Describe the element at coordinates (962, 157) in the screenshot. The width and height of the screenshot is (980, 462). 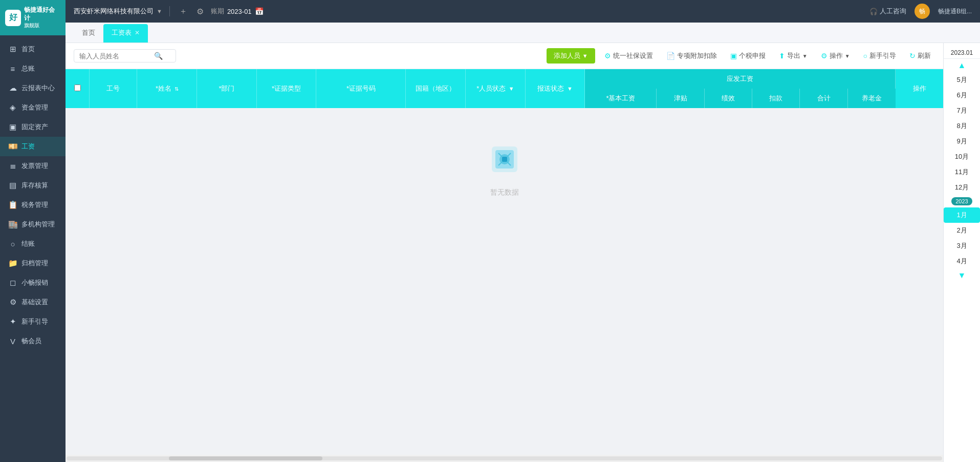
I see `date-month-2022-10: 10月` at that location.